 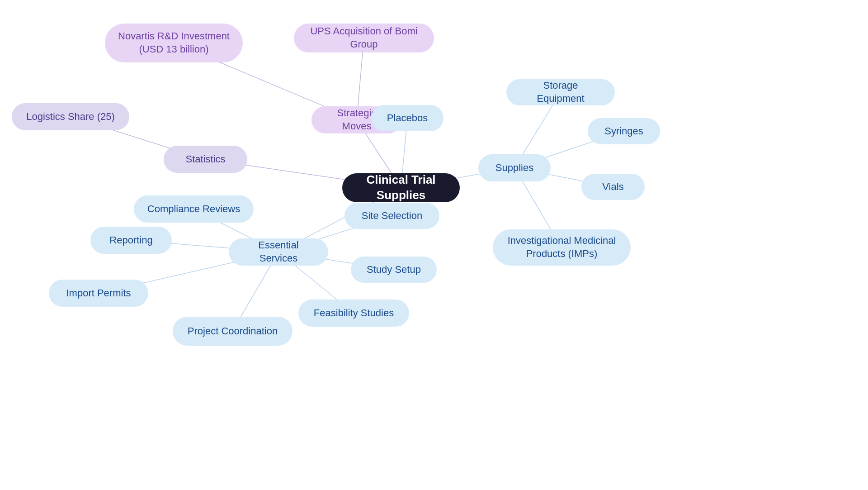 What do you see at coordinates (613, 187) in the screenshot?
I see `vials-node: Vials` at bounding box center [613, 187].